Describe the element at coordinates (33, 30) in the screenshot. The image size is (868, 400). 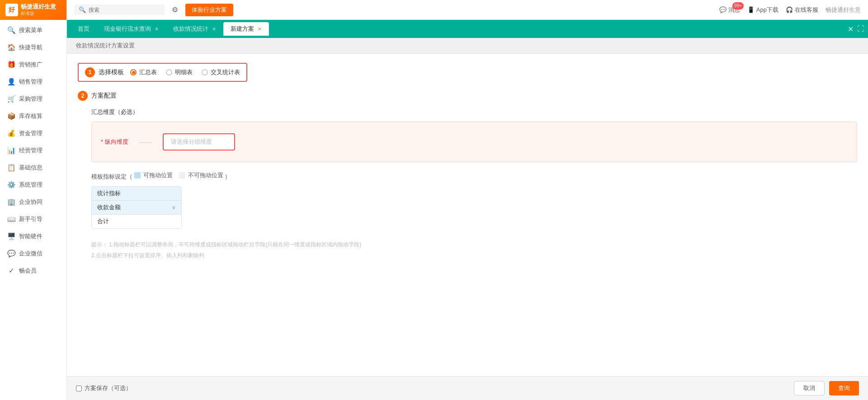
I see `sidebar-item-search-menu: 🔍搜索菜单` at that location.